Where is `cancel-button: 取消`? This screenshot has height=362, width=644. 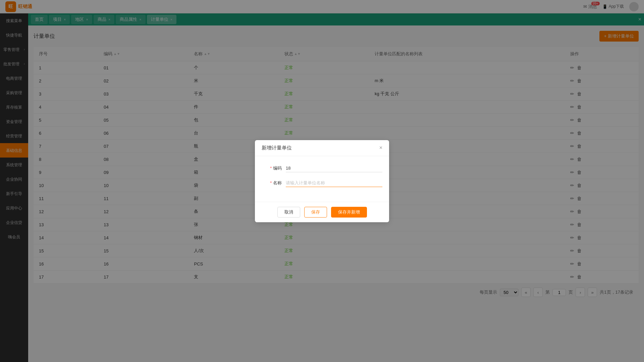
cancel-button: 取消 is located at coordinates (289, 212).